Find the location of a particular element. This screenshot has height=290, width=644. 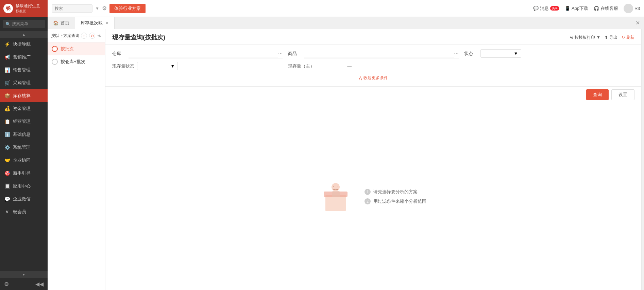

search-icon: 🔍 is located at coordinates (8, 24).